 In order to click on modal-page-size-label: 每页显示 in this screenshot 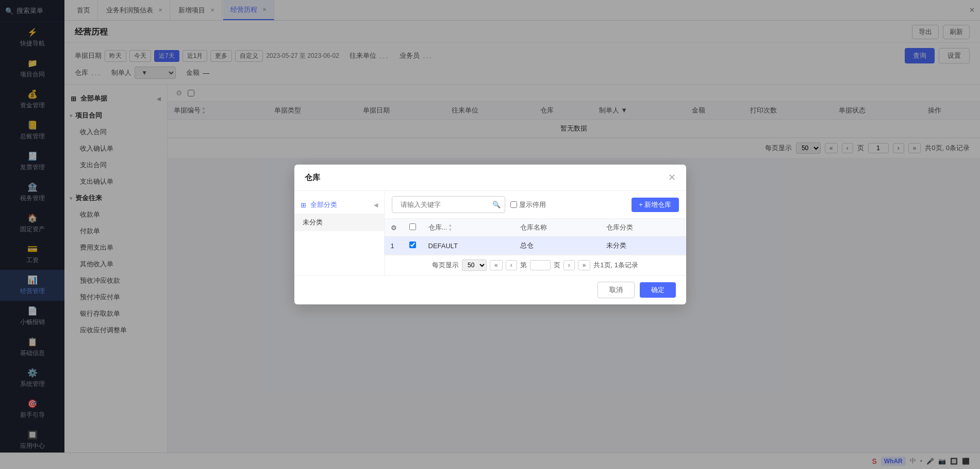, I will do `click(445, 265)`.